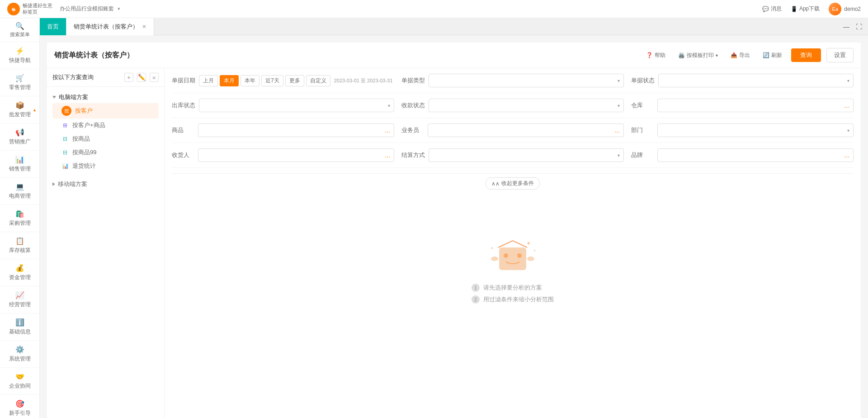 The height and width of the screenshot is (418, 868). I want to click on help-button: ❓ 帮助, so click(656, 55).